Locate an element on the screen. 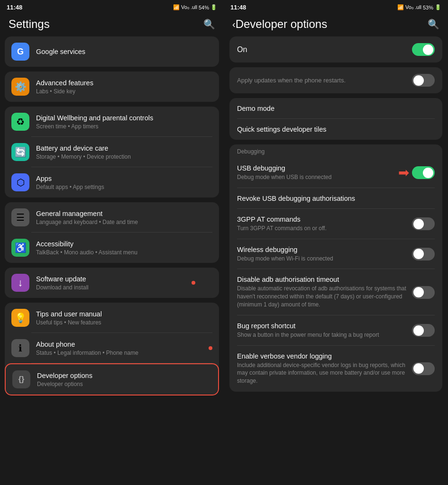 Image resolution: width=448 pixels, height=485 pixels. battery-pct-right: 53% is located at coordinates (428, 8).